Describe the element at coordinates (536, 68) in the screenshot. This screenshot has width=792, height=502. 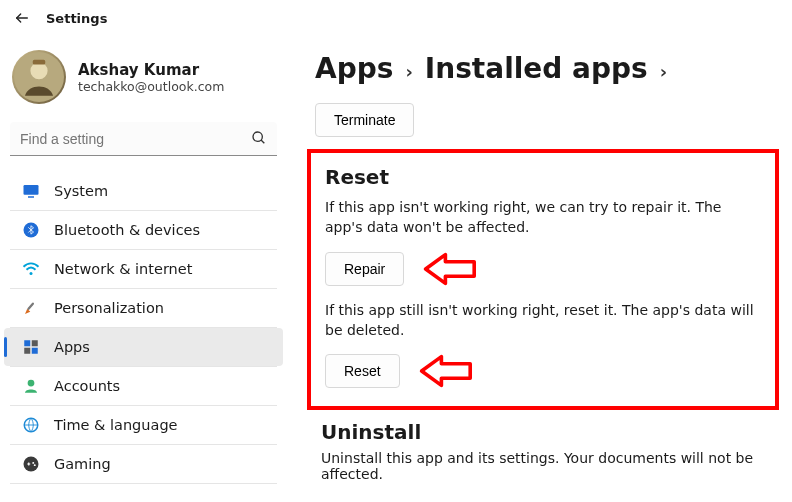
I see `breadcrumb-installed-apps: Installed apps` at that location.